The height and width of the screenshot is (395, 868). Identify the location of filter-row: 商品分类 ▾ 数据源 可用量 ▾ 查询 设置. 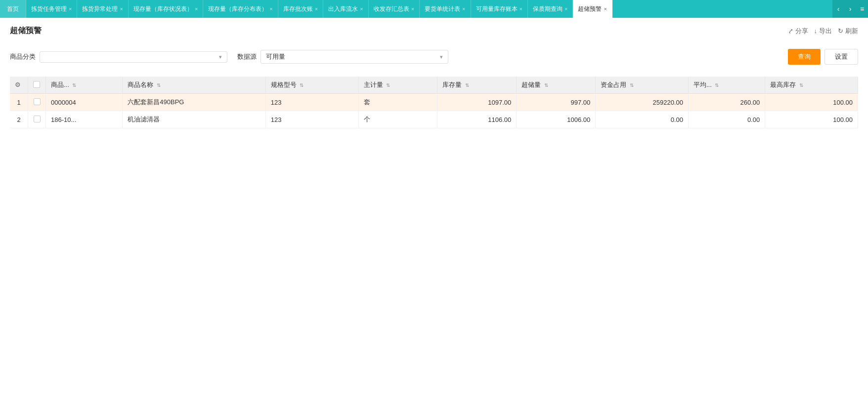
(434, 57).